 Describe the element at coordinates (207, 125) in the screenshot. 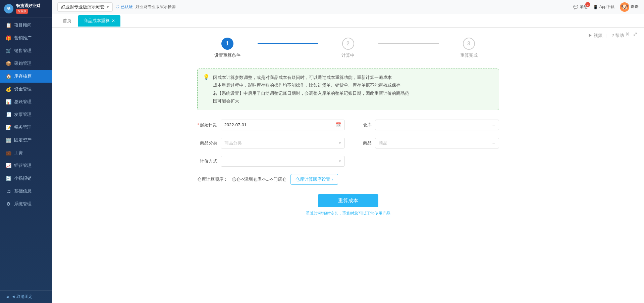

I see `start-date-label: 起始日期` at that location.